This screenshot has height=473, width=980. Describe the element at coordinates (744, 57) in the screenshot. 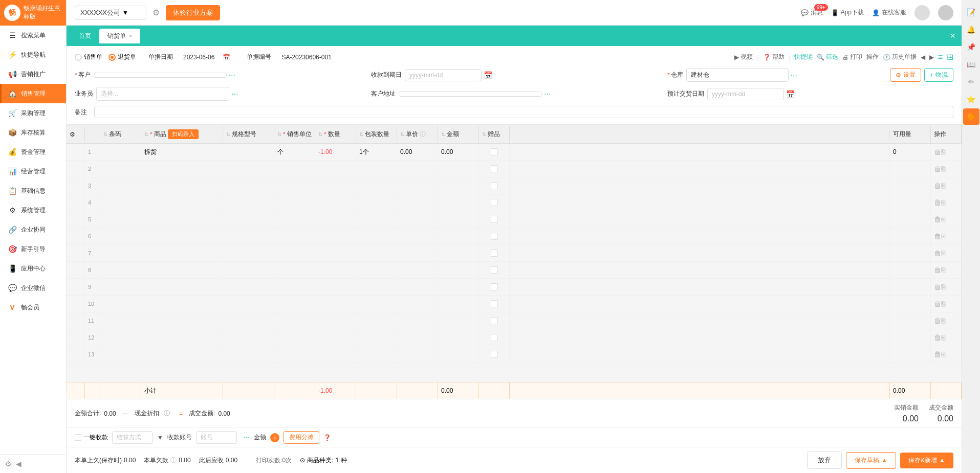

I see `video-link: ▶ 视频` at that location.